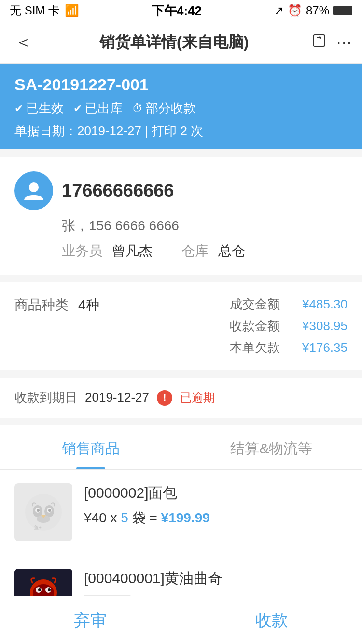 Image resolution: width=362 pixels, height=644 pixels. Describe the element at coordinates (181, 326) in the screenshot. I see `stats-section: 商品种类 4种 成交金额 ¥485.30 收款金额 ¥308.95 本单欠款 ¥…` at that location.